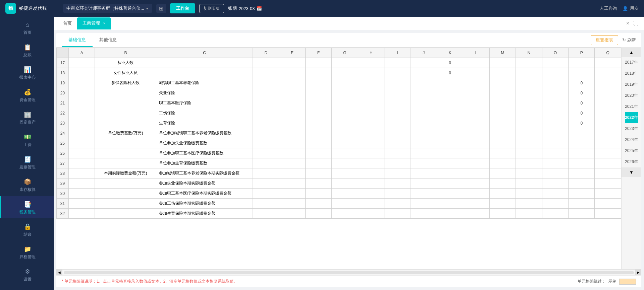 The height and width of the screenshot is (290, 644). Describe the element at coordinates (104, 23) in the screenshot. I see `tab-close-icon: ×` at that location.